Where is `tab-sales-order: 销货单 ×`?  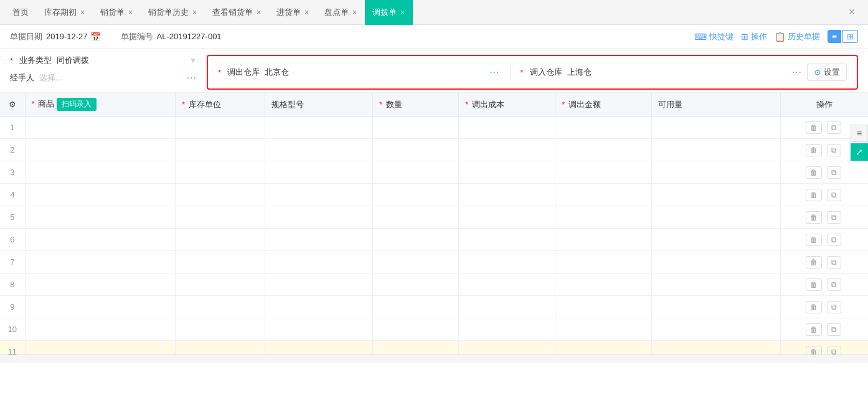 tab-sales-order: 销货单 × is located at coordinates (117, 12).